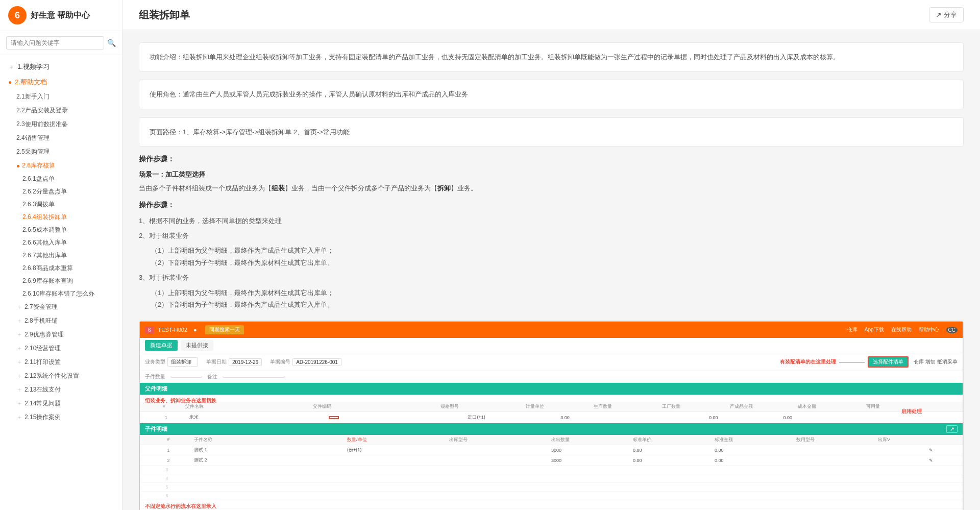 The image size is (980, 510). Describe the element at coordinates (61, 43) in the screenshot. I see `sidebar-search: 🔍` at that location.